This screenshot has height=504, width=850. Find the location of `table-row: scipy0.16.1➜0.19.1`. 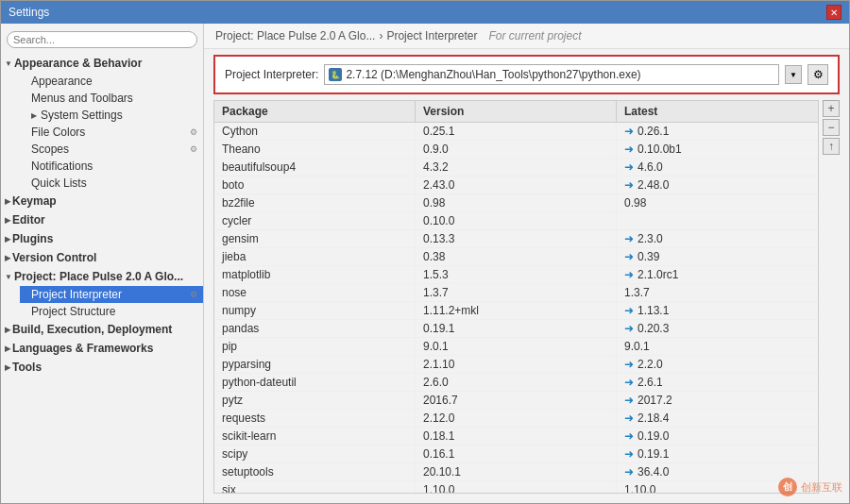

table-row: scipy0.16.1➜0.19.1 is located at coordinates (516, 455).